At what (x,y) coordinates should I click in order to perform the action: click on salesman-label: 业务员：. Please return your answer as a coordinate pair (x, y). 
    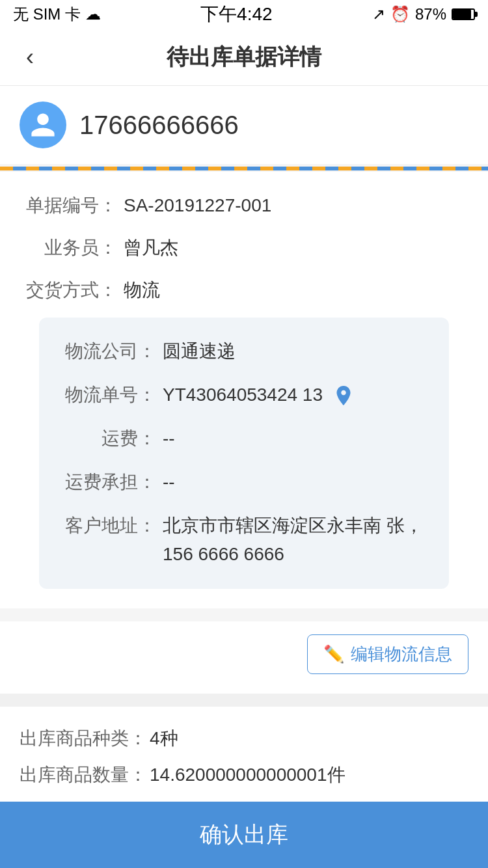
    Looking at the image, I should click on (72, 249).